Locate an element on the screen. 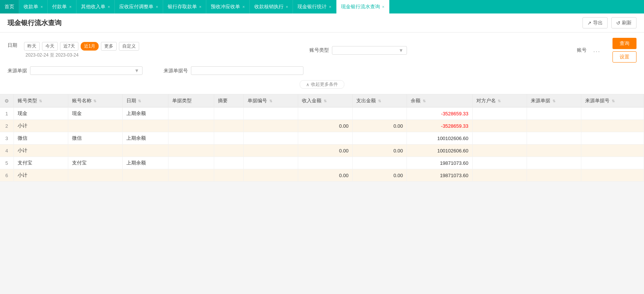  date-options-container: 昨天 今天 近7天 近1月 更多 自定义 2023-02-24 至 2023-0… is located at coordinates (82, 50).